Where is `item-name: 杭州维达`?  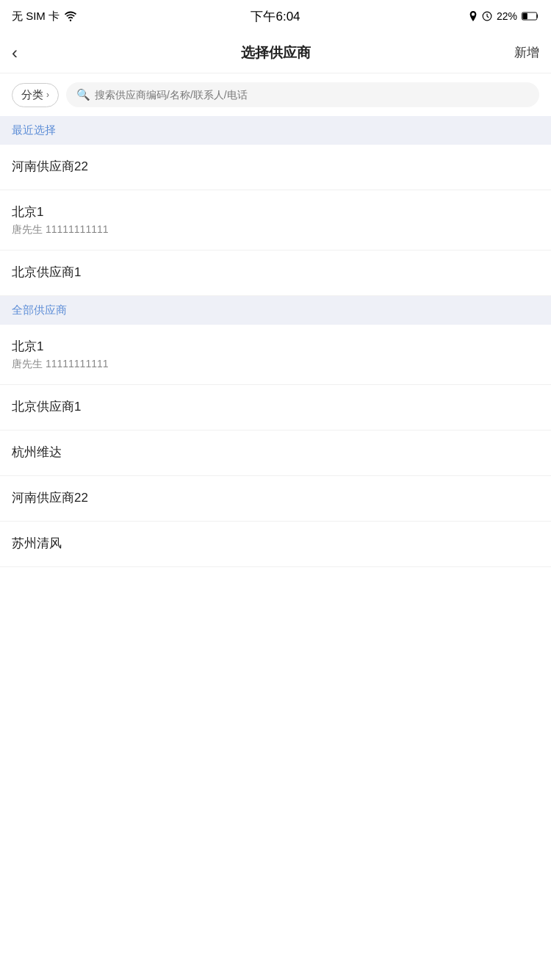
item-name: 杭州维达 is located at coordinates (276, 453).